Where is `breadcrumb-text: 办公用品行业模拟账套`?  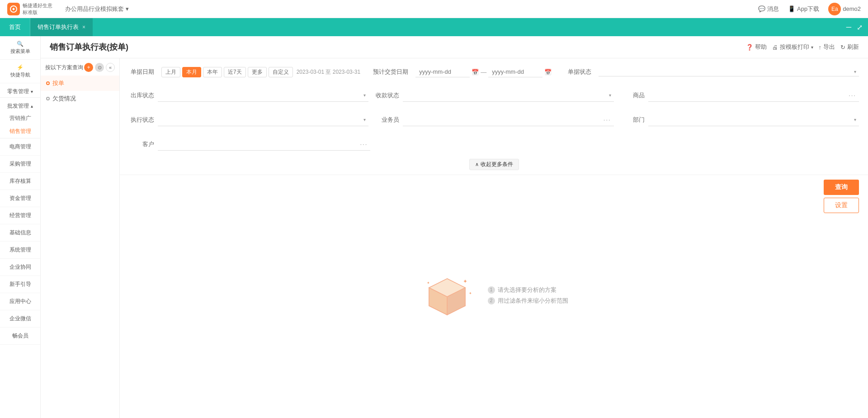
breadcrumb-text: 办公用品行业模拟账套 is located at coordinates (94, 9).